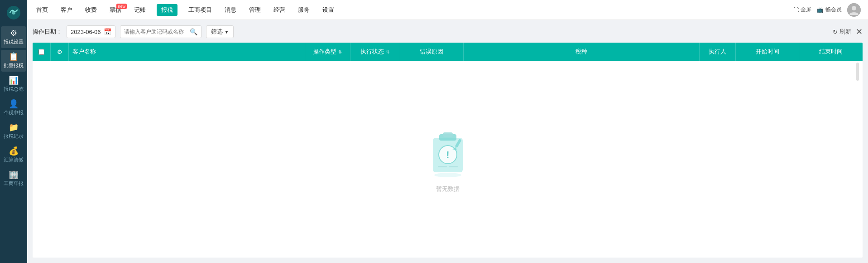  I want to click on empty-illustration: !, so click(448, 152).